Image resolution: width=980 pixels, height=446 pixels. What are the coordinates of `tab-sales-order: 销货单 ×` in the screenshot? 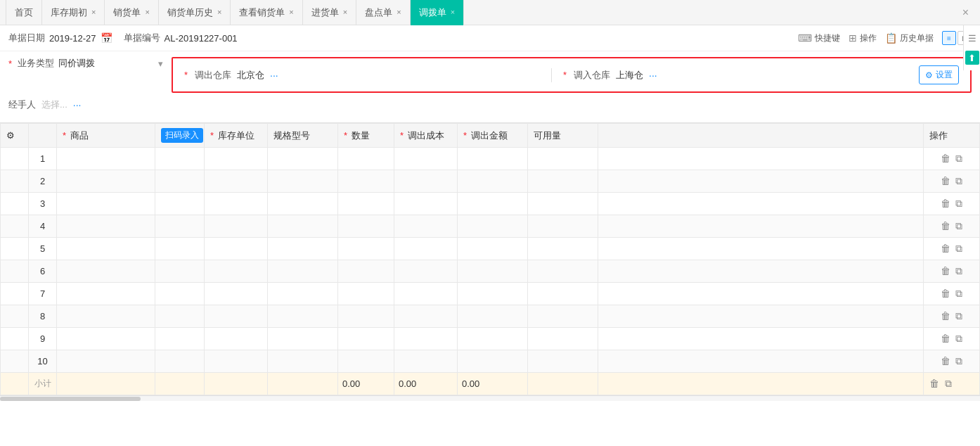 It's located at (131, 13).